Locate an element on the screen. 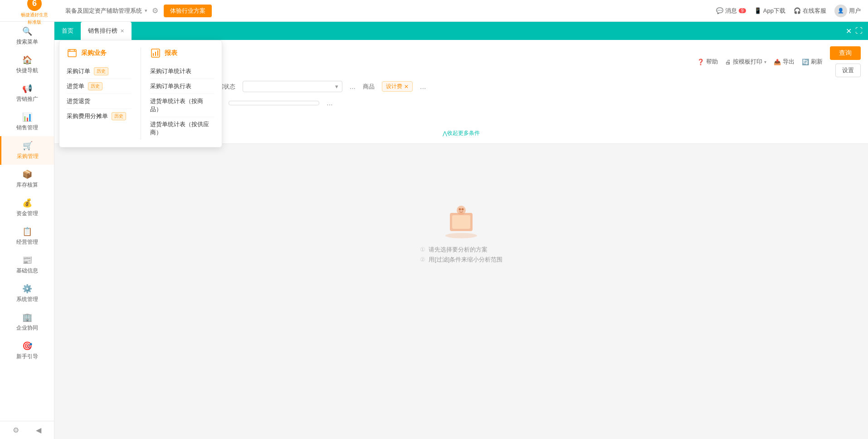  system-icon: ⚙️ is located at coordinates (27, 289).